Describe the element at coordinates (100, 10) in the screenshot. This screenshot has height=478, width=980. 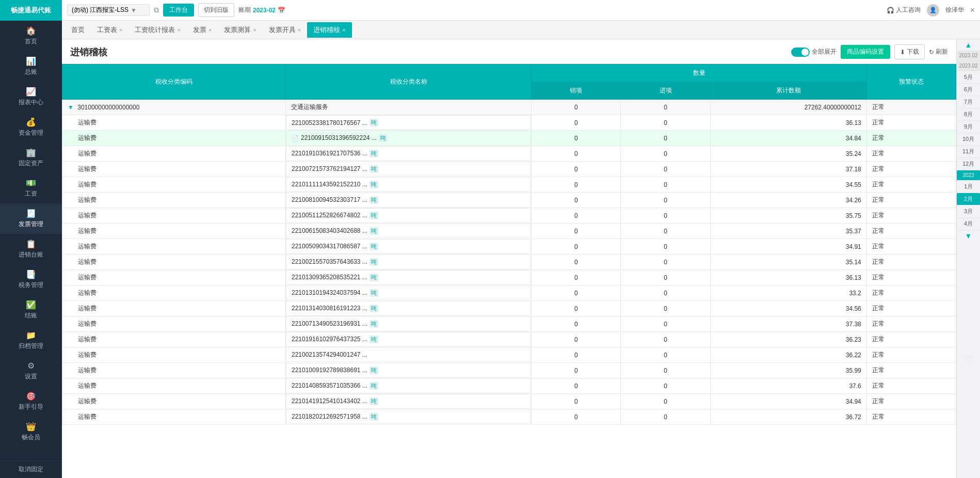
I see `company-name: (勿动) 江西报宝-LSS` at that location.